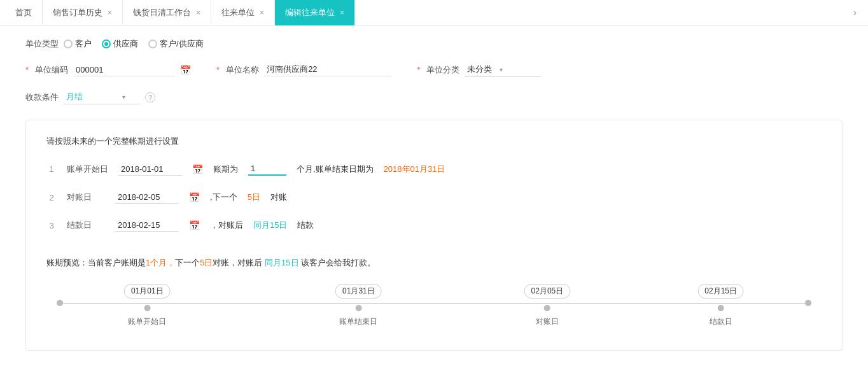 The width and height of the screenshot is (868, 387). What do you see at coordinates (342, 13) in the screenshot?
I see `tab-edit-partner-close: ×` at bounding box center [342, 13].